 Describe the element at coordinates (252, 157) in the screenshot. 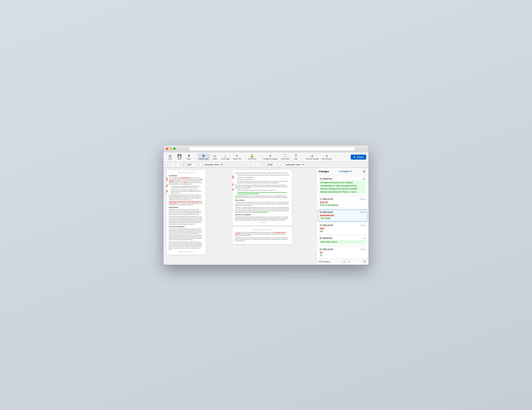

I see `scroll-lock-button: 🔒 Scroll Lock` at that location.